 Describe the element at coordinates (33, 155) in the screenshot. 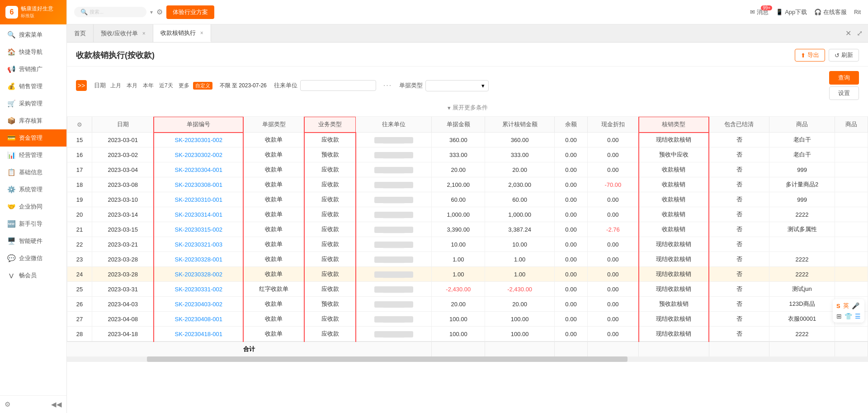

I see `sidebar-item-operation: 📊 经营管理` at that location.